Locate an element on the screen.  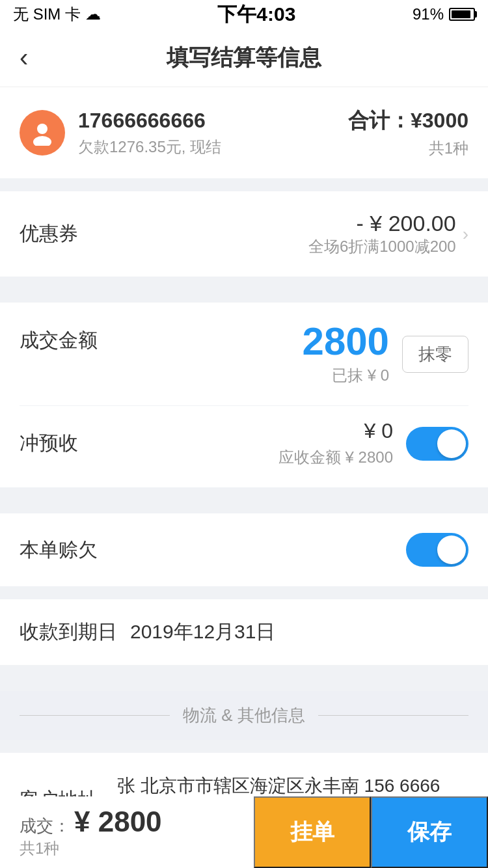
bottom-info: 成交： ¥ 2800 共1种 is located at coordinates (127, 832).